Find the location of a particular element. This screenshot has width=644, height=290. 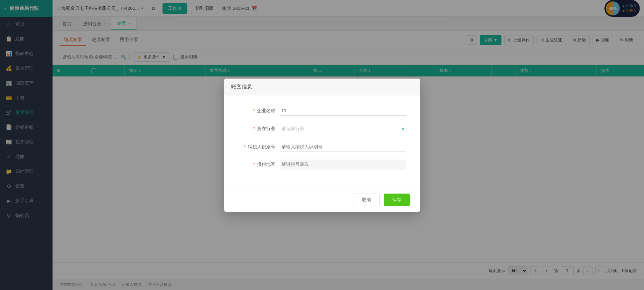

modal-footer: 取消 保存 is located at coordinates (322, 200).